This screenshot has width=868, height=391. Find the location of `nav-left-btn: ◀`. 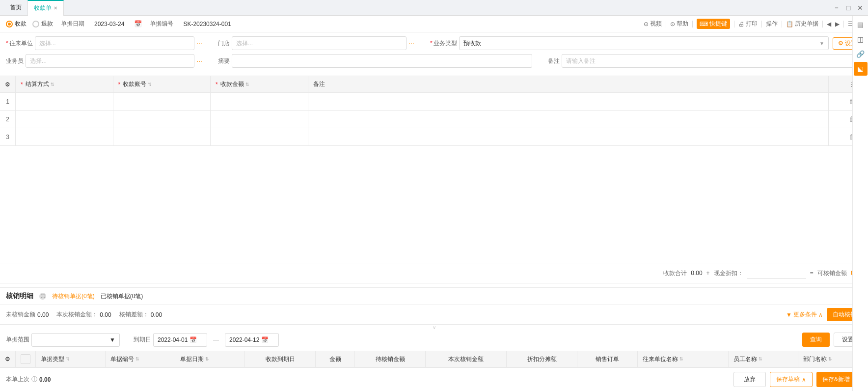

nav-left-btn: ◀ is located at coordinates (829, 24).